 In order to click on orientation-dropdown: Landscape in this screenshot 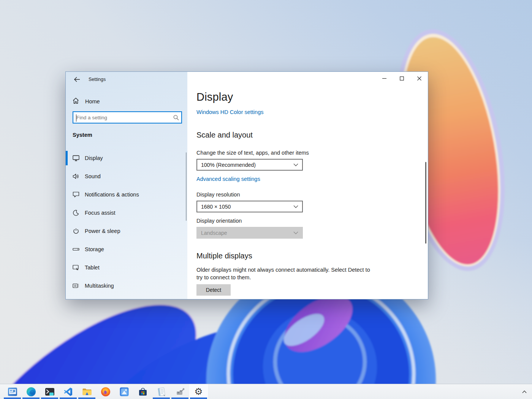, I will do `click(250, 233)`.